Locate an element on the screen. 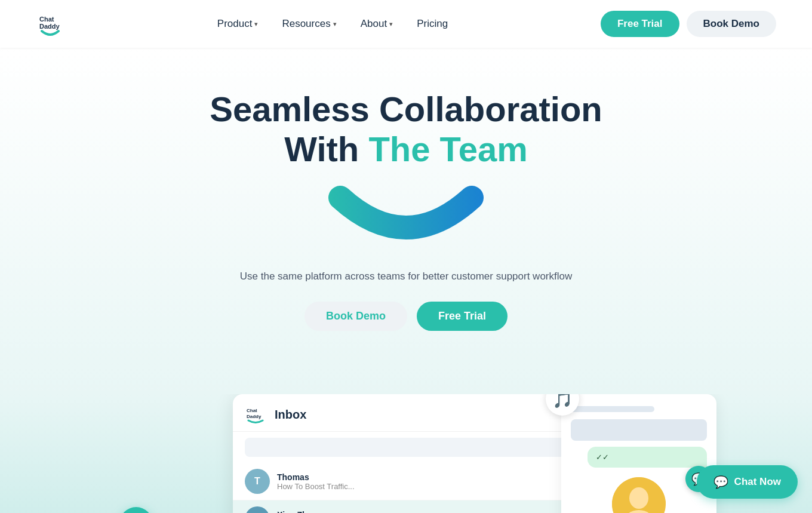  nav-resources: Resources ▾ is located at coordinates (309, 24).